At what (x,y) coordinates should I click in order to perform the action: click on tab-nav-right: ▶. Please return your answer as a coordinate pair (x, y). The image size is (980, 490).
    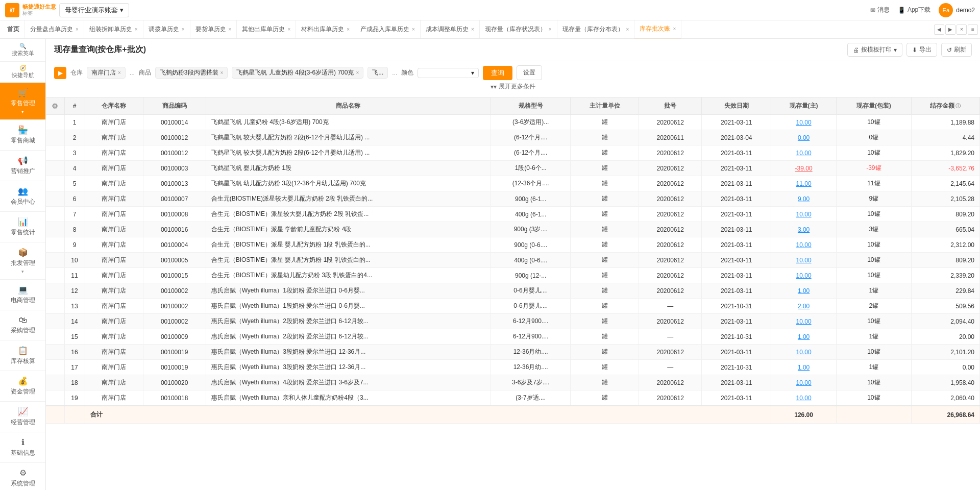
    Looking at the image, I should click on (950, 30).